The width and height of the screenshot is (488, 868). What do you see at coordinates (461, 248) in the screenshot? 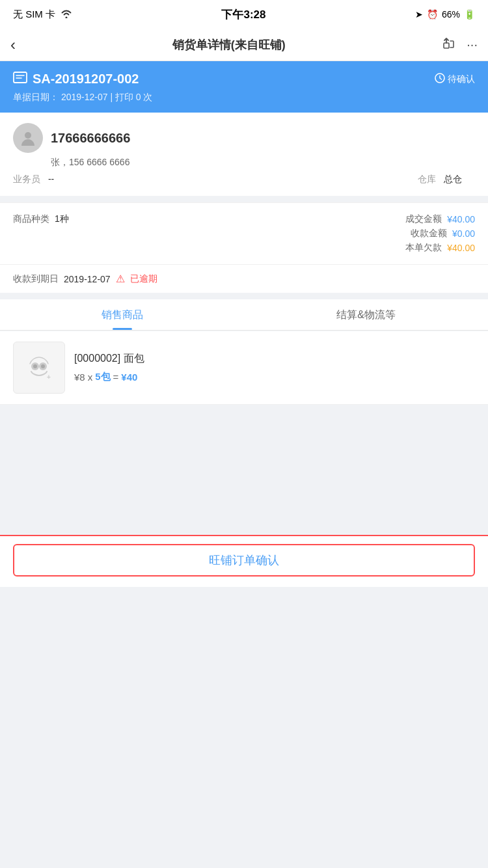
I see `owed-value: ¥40.00` at bounding box center [461, 248].